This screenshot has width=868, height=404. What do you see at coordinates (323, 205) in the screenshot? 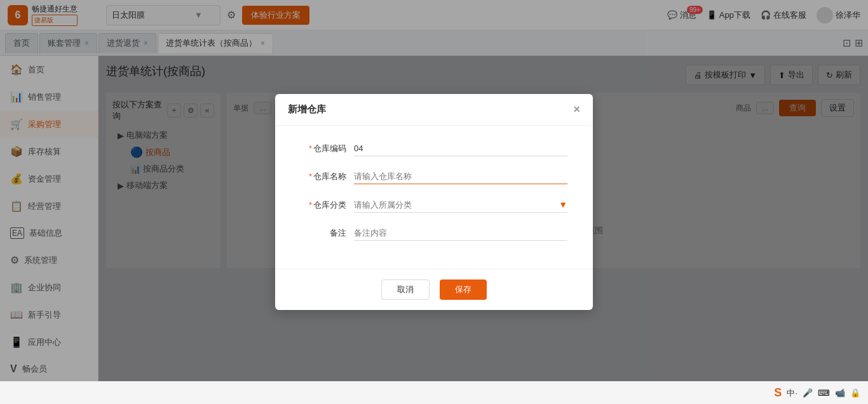
I see `category-label: 仓库分类` at bounding box center [323, 205].